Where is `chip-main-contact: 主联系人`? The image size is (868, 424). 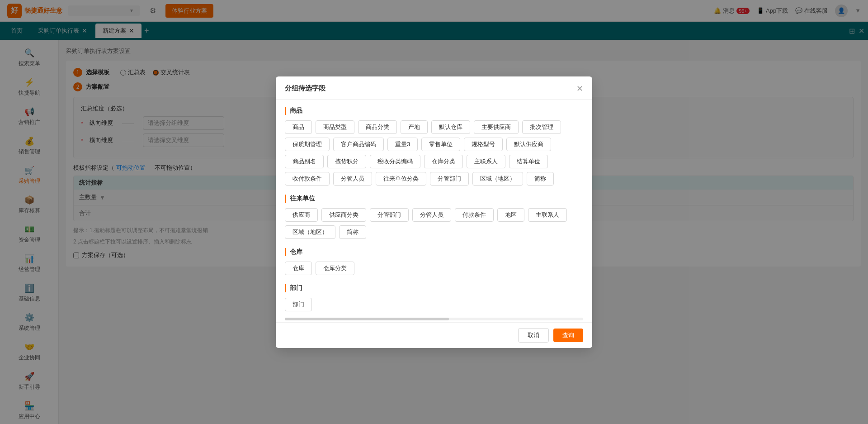
chip-main-contact: 主联系人 is located at coordinates (486, 162).